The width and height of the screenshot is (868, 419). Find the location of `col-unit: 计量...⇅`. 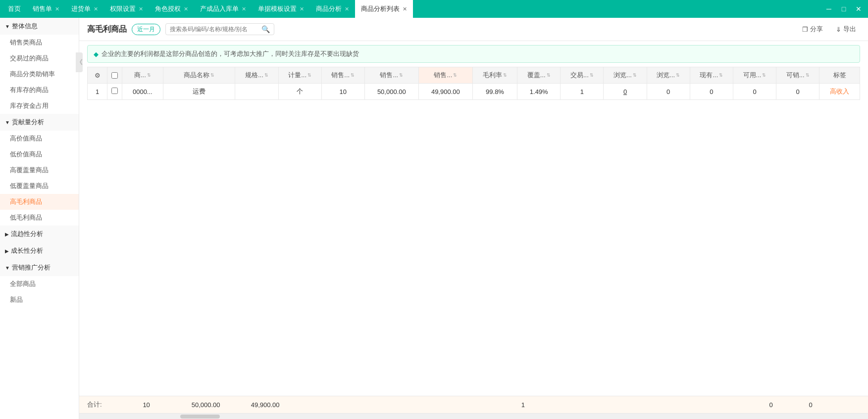

col-unit: 计量...⇅ is located at coordinates (300, 75).